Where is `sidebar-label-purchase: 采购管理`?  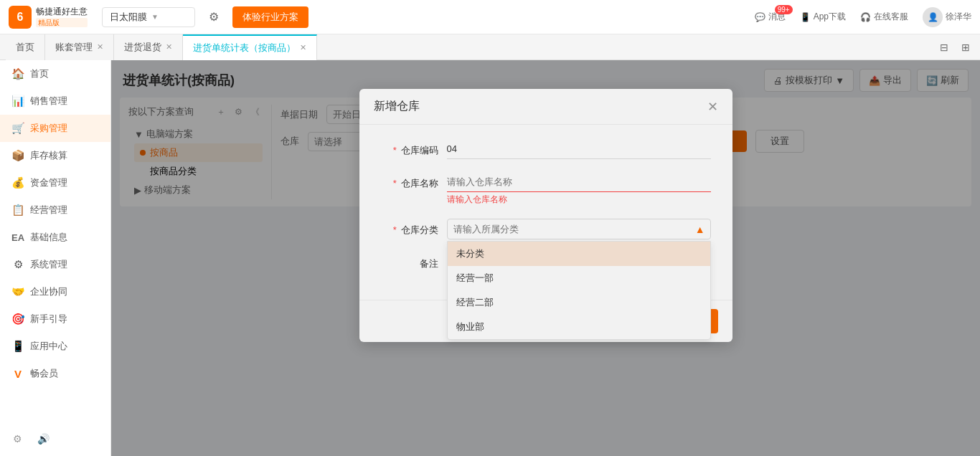
sidebar-label-purchase: 采购管理 is located at coordinates (49, 128).